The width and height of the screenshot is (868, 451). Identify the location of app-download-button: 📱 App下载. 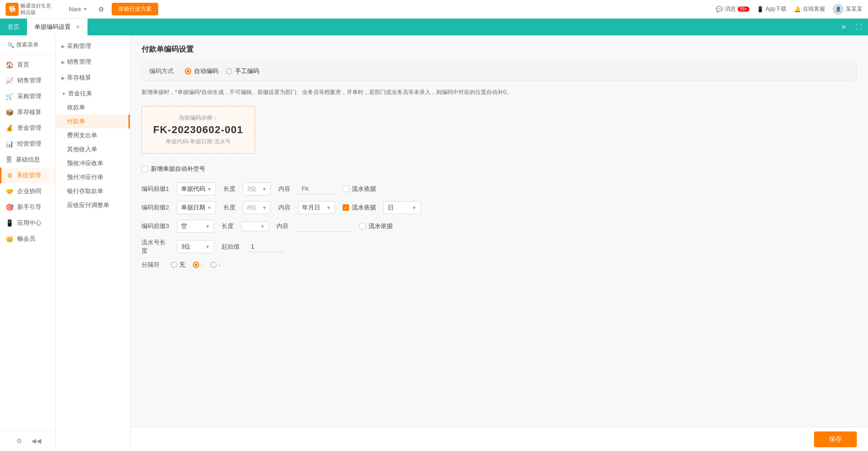
(772, 9).